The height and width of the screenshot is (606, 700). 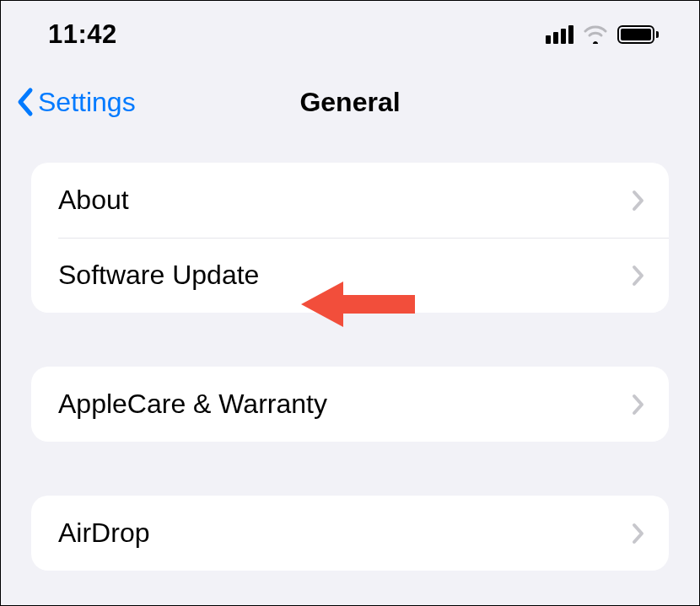 What do you see at coordinates (602, 35) in the screenshot?
I see `status-icons` at bounding box center [602, 35].